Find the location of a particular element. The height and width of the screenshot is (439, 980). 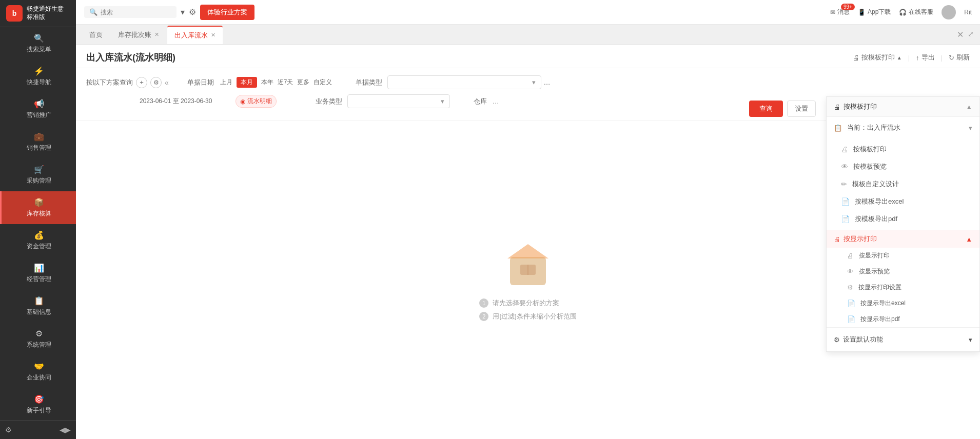

sidebar-item-sales: 💼 销售管理 is located at coordinates (38, 142).